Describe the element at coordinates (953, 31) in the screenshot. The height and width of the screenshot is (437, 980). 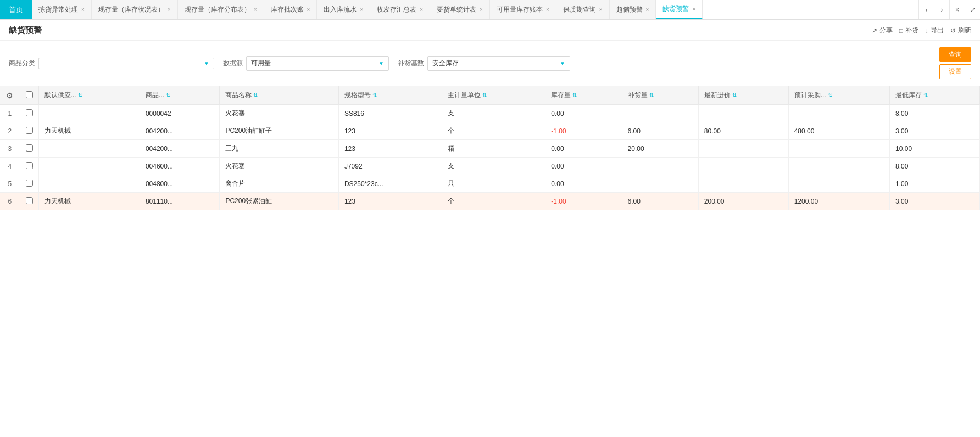
I see `refresh-icon: ↺` at that location.